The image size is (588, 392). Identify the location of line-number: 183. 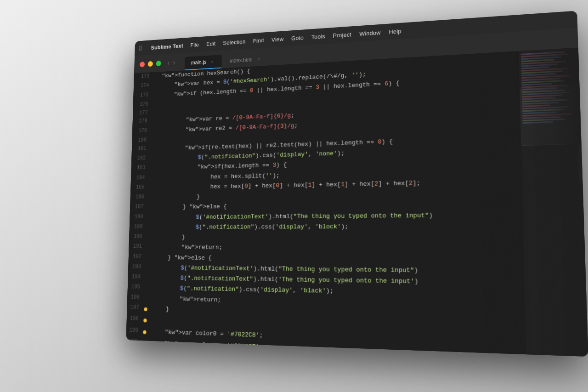
(140, 169).